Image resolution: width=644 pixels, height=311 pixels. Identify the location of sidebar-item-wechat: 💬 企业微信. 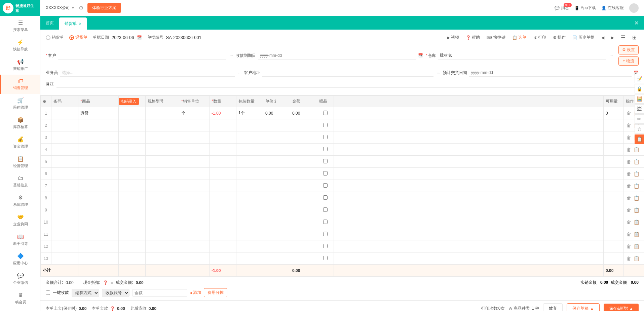
(20, 279).